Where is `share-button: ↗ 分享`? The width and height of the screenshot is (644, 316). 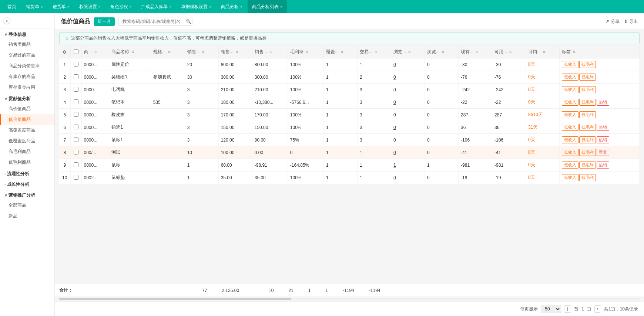
share-button: ↗ 分享 is located at coordinates (613, 21).